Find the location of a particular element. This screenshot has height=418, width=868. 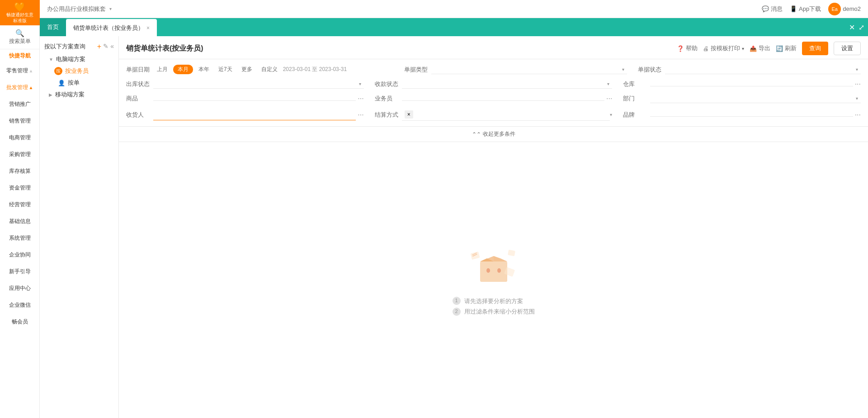

sidebar-item-newbie-label: 新手引导 is located at coordinates (20, 271).